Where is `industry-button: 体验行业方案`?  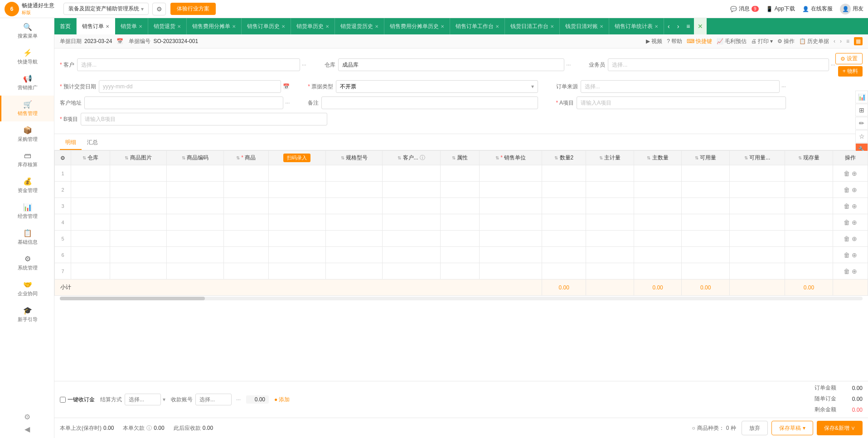
industry-button: 体验行业方案 is located at coordinates (193, 9).